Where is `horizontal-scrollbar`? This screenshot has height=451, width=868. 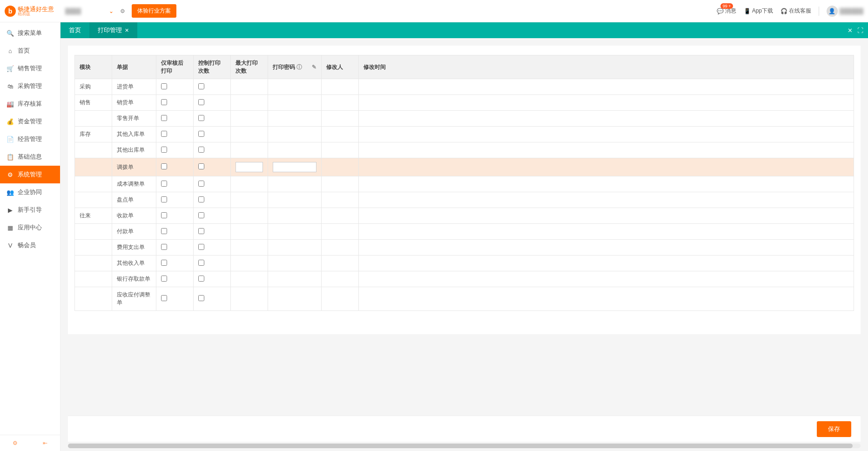 horizontal-scrollbar is located at coordinates (464, 446).